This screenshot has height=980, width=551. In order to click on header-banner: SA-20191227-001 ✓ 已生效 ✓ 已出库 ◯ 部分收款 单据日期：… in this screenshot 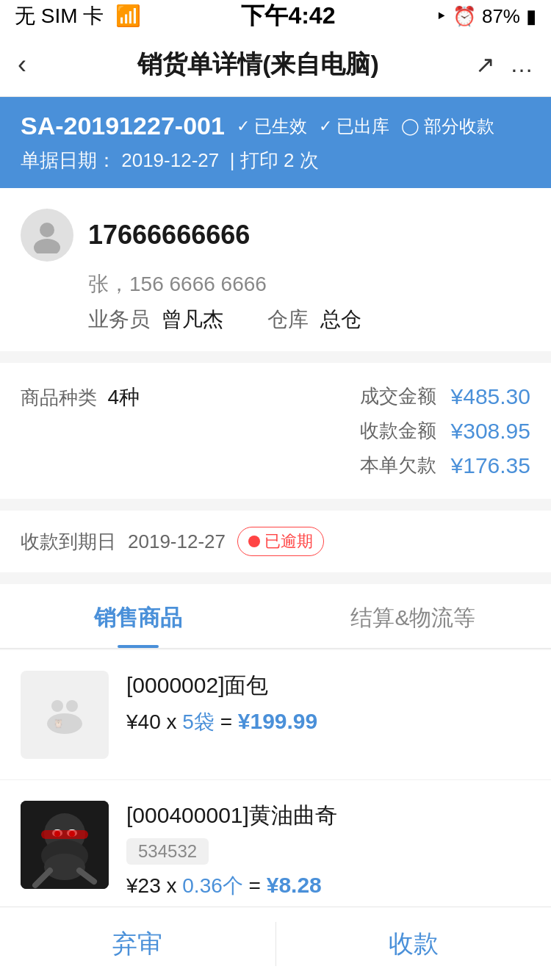, I will do `click(276, 143)`.